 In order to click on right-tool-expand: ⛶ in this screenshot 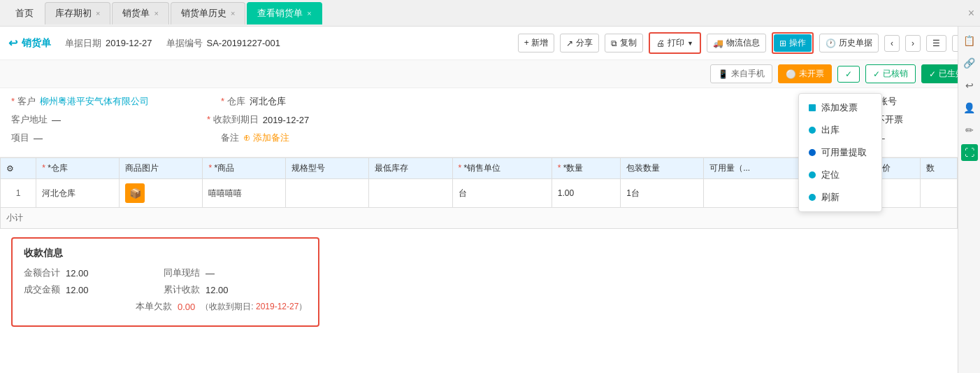, I will do `click(970, 153)`.